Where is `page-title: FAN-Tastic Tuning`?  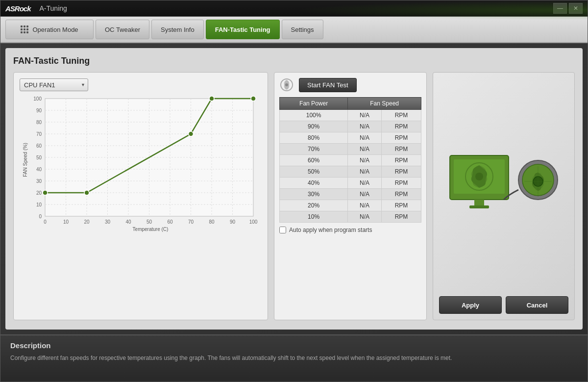
page-title: FAN-Tastic Tuning is located at coordinates (294, 61).